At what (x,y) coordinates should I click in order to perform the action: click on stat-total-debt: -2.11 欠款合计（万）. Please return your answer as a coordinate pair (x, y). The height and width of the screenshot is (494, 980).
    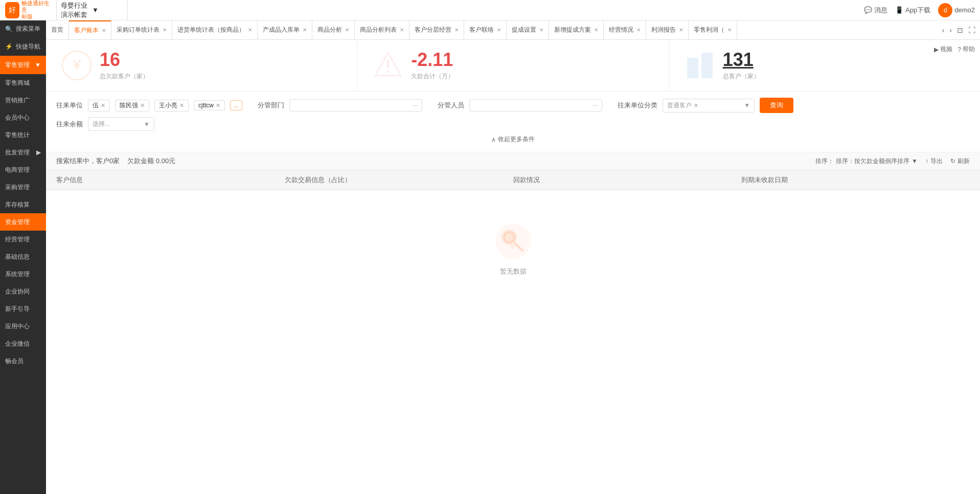
    Looking at the image, I should click on (513, 65).